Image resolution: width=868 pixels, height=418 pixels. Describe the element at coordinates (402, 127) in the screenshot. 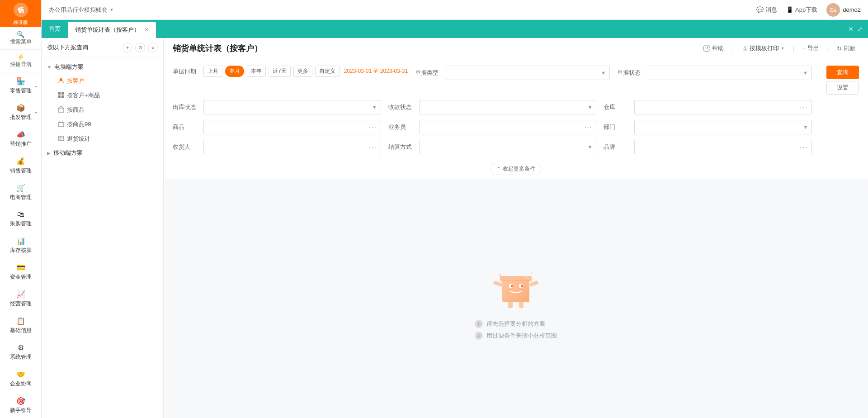

I see `salesperson-label: 业务员` at that location.